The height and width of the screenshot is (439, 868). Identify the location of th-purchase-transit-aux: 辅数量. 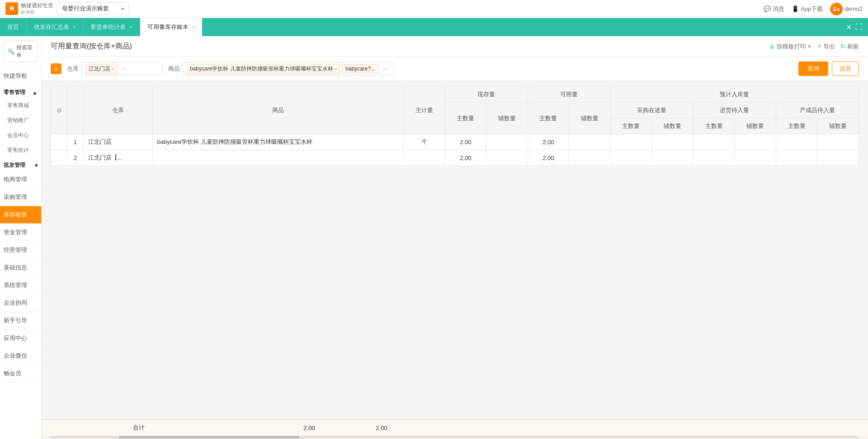
(673, 127).